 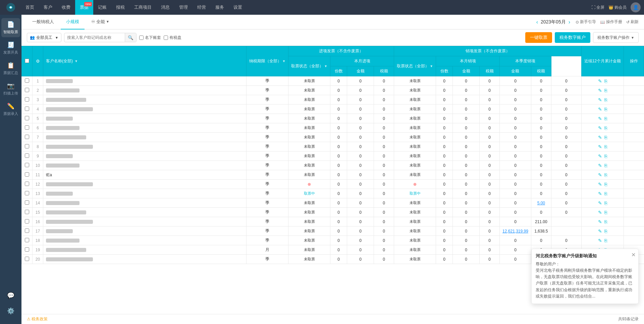 What do you see at coordinates (84, 7) in the screenshot?
I see `nav-ticket: 票据 new` at bounding box center [84, 7].